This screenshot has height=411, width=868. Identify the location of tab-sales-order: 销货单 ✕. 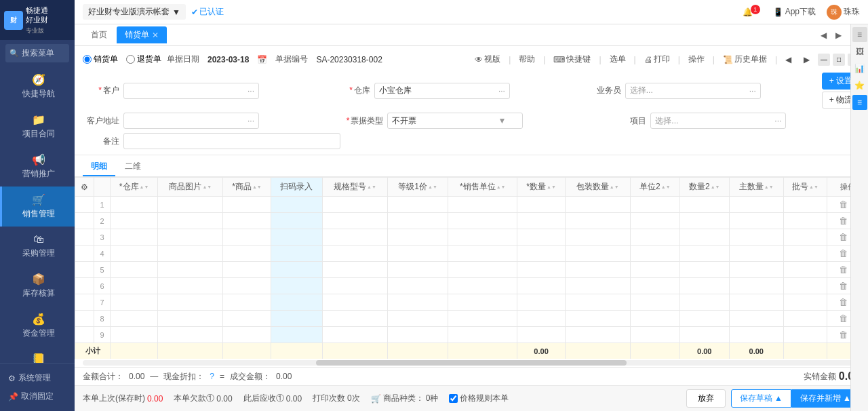
(142, 35).